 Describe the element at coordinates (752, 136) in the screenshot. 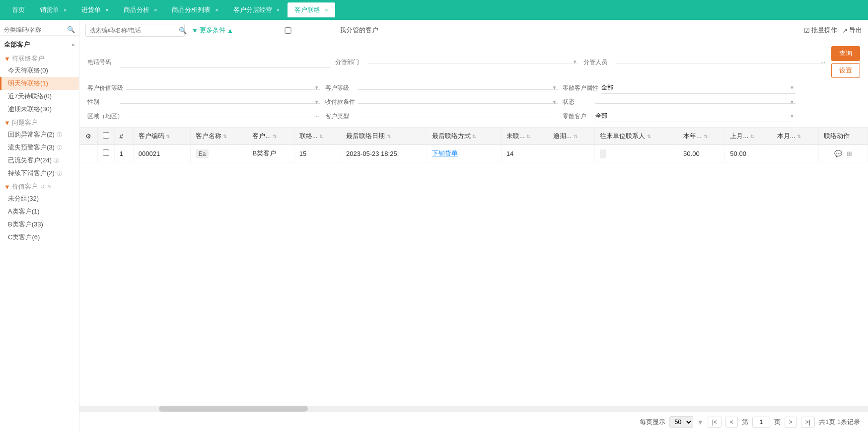

I see `last-month-sort-icon: ⇅` at that location.